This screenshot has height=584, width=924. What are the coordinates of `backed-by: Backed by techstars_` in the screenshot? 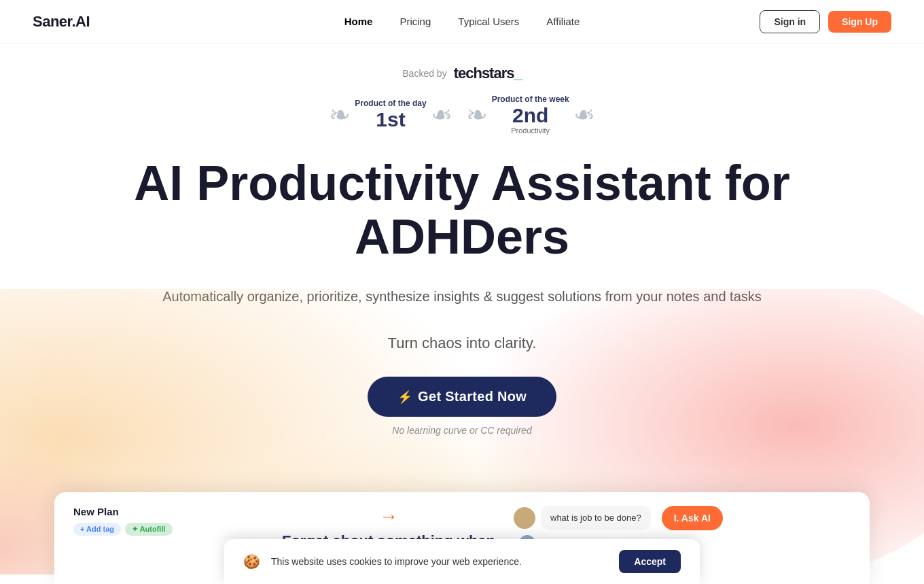 It's located at (462, 73).